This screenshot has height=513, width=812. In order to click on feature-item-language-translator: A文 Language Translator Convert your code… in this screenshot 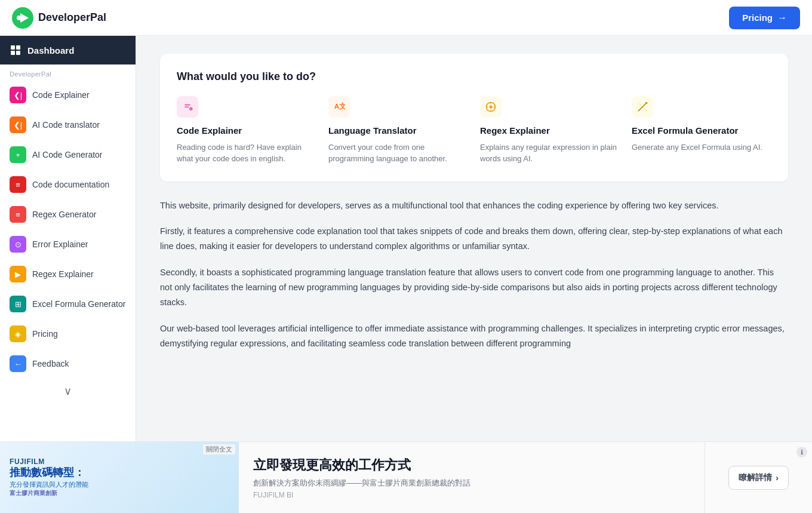, I will do `click(398, 130)`.